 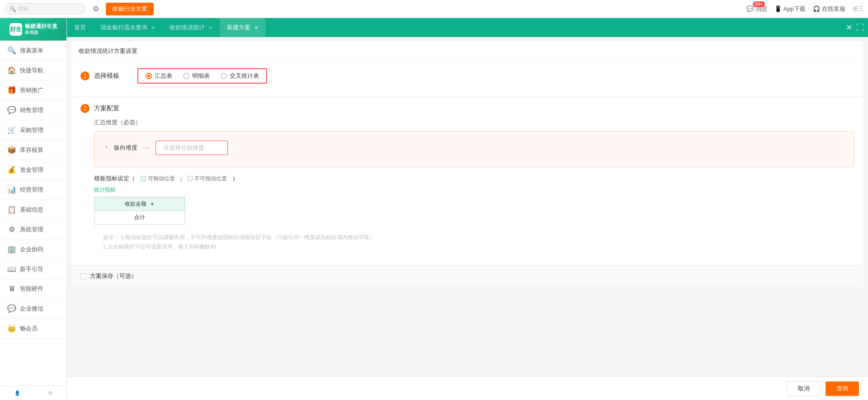 I want to click on tab-collection-stats-close: ✕, so click(x=211, y=28).